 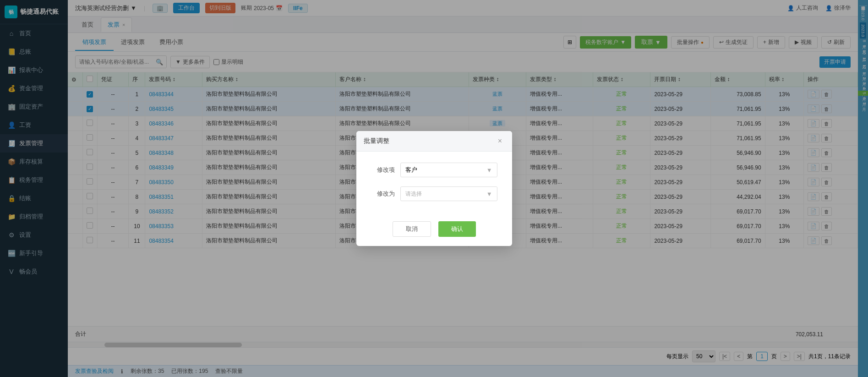 What do you see at coordinates (489, 170) in the screenshot?
I see `field-dropdown-icon: ▼` at bounding box center [489, 170].